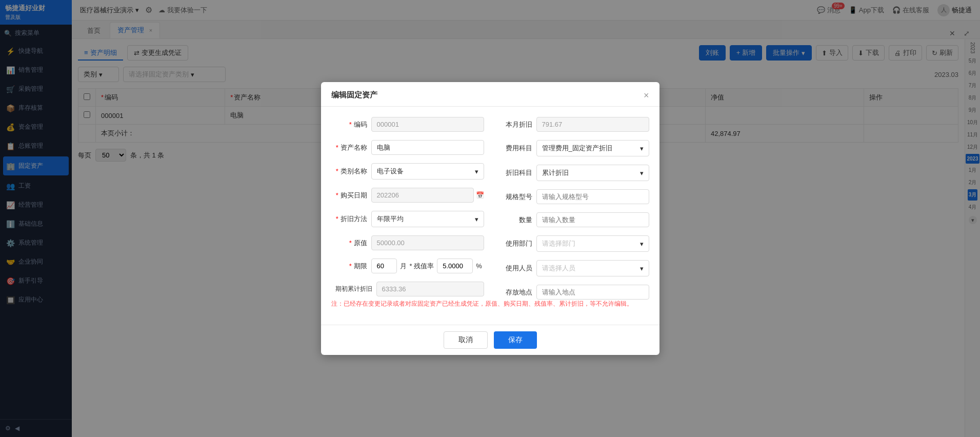 Image resolution: width=980 pixels, height=437 pixels. Describe the element at coordinates (593, 244) in the screenshot. I see `use-dept-select: 请选择部门 ▾` at that location.